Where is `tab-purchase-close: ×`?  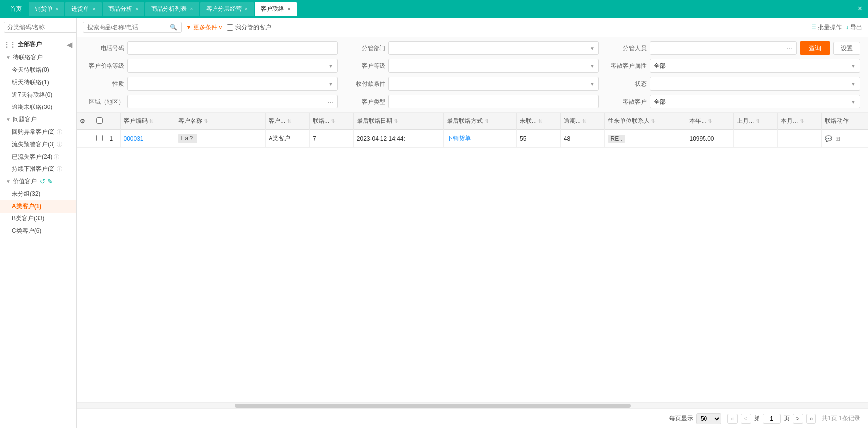 tab-purchase-close: × is located at coordinates (94, 9).